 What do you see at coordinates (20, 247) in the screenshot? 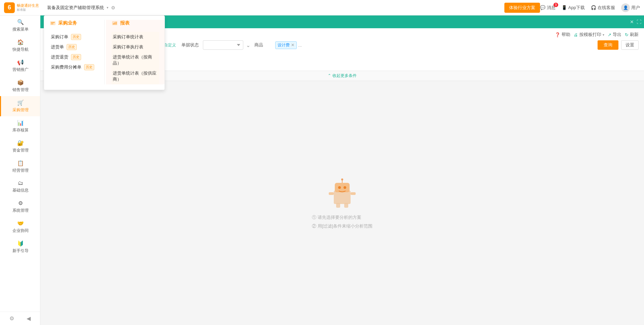
I see `sidebar-item-guide: 🔰 新手引导` at bounding box center [20, 247].